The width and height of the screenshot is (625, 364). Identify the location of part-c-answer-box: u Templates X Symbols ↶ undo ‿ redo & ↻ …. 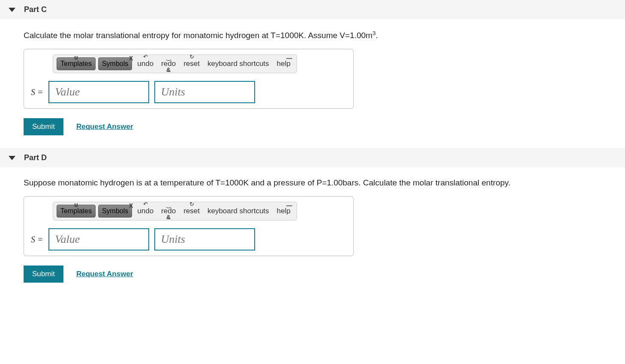
(189, 79).